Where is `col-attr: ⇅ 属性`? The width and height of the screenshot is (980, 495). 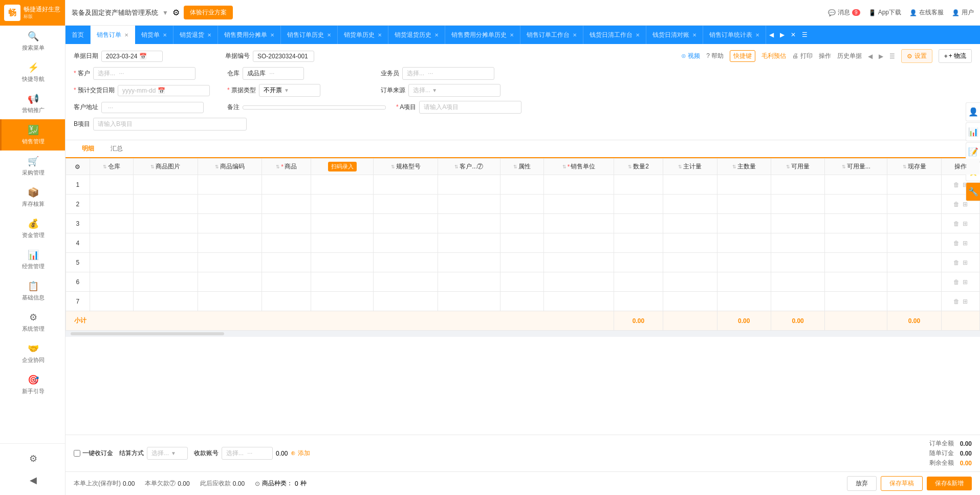 col-attr: ⇅ 属性 is located at coordinates (522, 167).